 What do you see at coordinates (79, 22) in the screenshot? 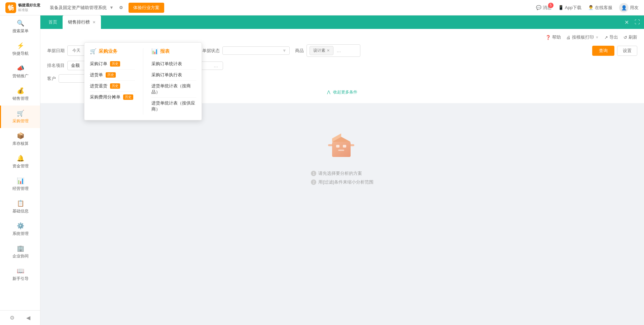
I see `tab-sales-rank-label: 销售排行榜` at bounding box center [79, 22].